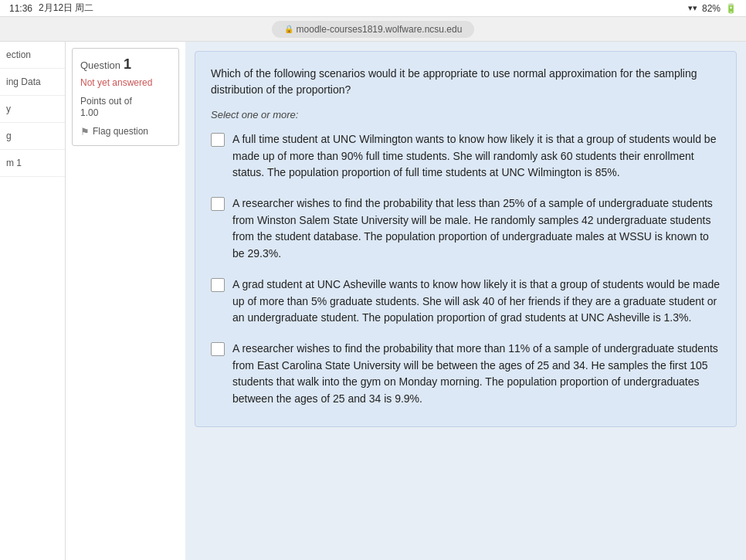  What do you see at coordinates (476, 374) in the screenshot?
I see `option-text-4: A researcher wishes to find the probabil…` at bounding box center [476, 374].